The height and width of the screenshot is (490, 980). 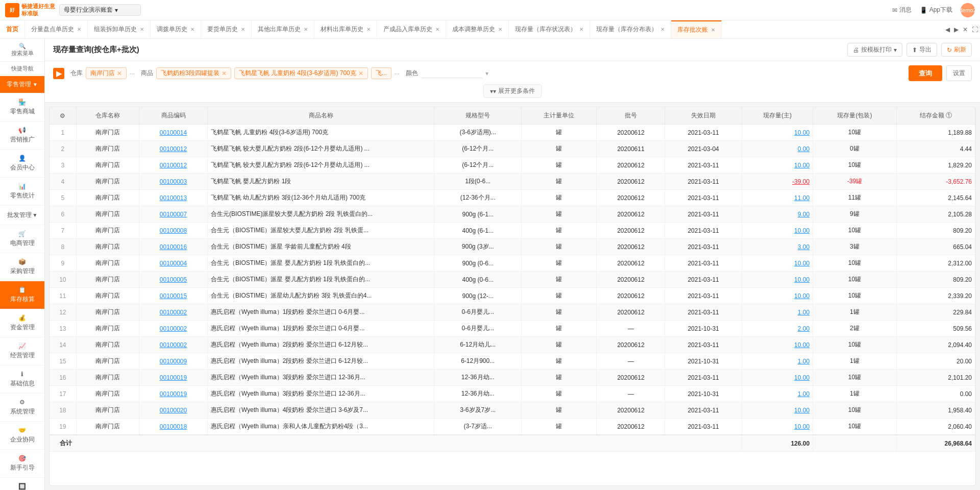 What do you see at coordinates (59, 74) in the screenshot?
I see `filter-expand-arrow-btn: ▶` at bounding box center [59, 74].